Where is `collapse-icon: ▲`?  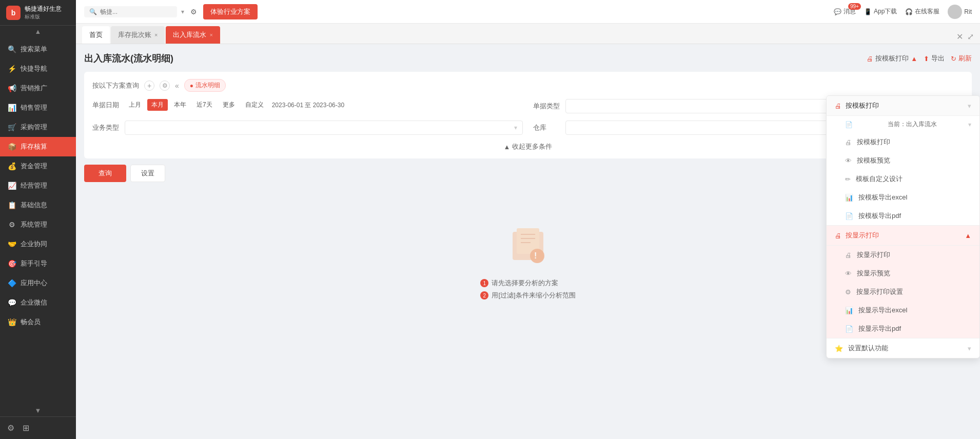
collapse-icon: ▲ is located at coordinates (507, 147).